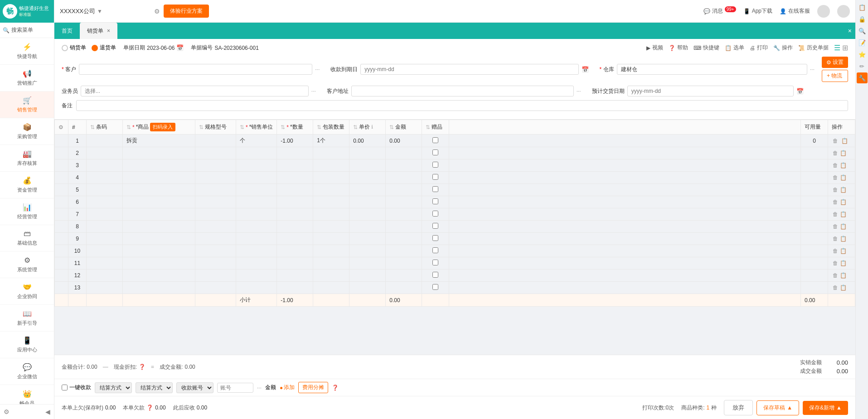 This screenshot has height=419, width=868. I want to click on rp-tool-icon: 🔧, so click(862, 78).